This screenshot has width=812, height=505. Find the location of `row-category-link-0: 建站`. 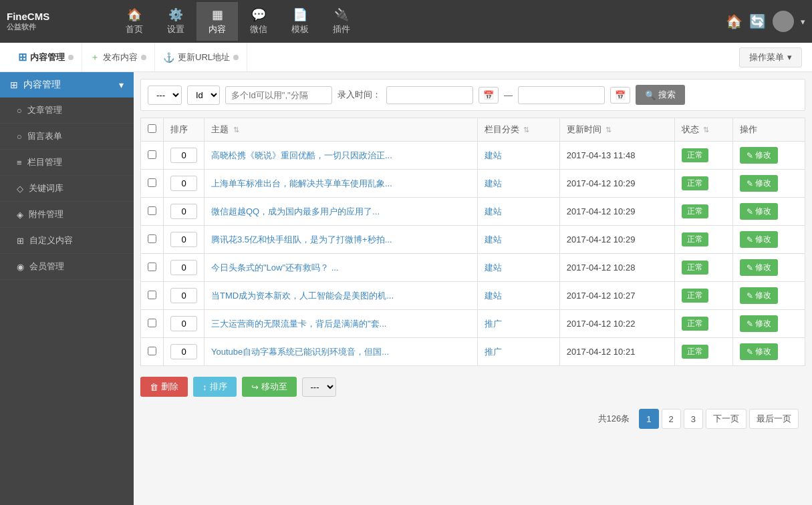

row-category-link-0: 建站 is located at coordinates (493, 155).